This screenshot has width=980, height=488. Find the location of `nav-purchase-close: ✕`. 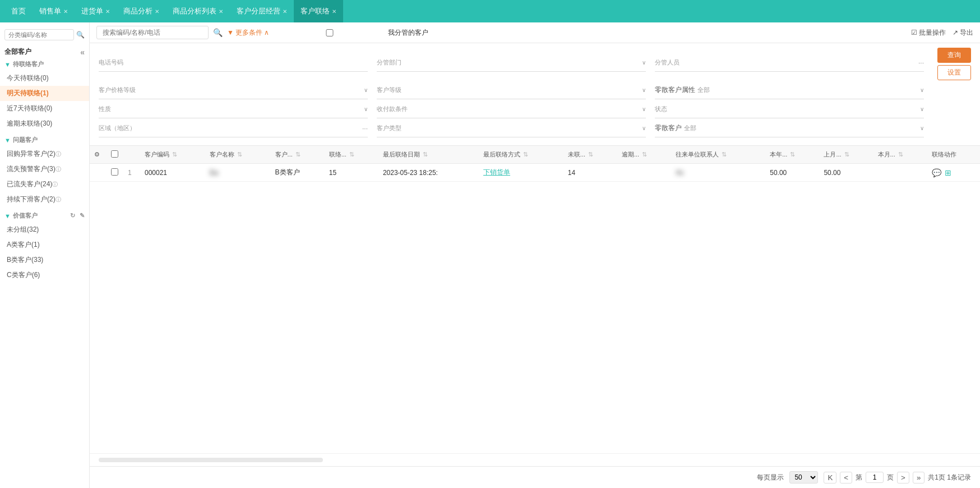

nav-purchase-close: ✕ is located at coordinates (108, 11).